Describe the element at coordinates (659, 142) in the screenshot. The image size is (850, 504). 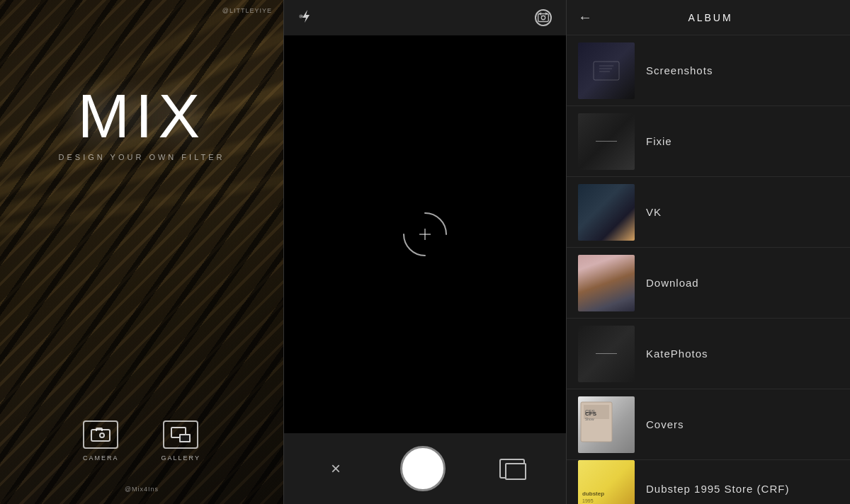
I see `album-name-fixie: Fixie` at that location.